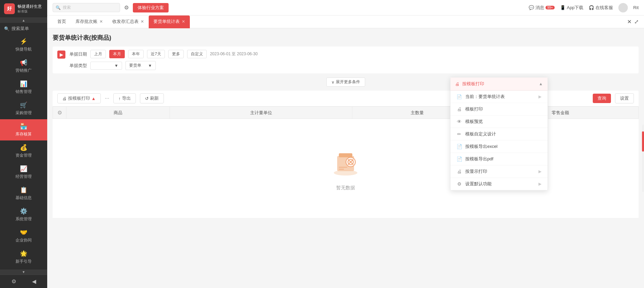 Image resolution: width=644 pixels, height=288 pixels. What do you see at coordinates (98, 54) in the screenshot?
I see `date-btn-last-month: 上月` at bounding box center [98, 54].